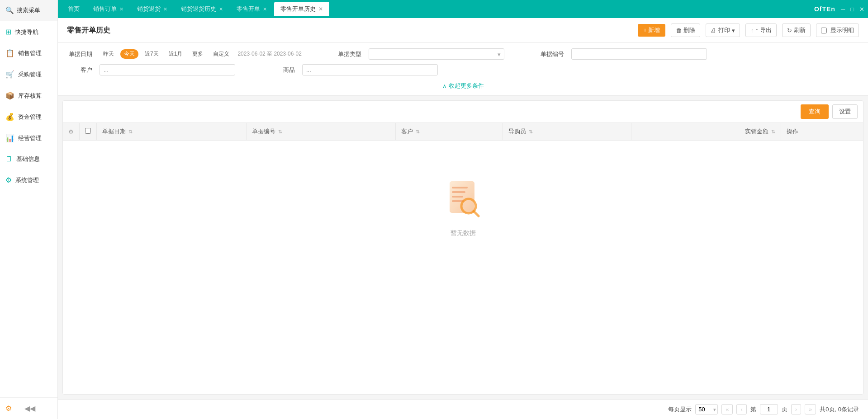  I want to click on sidebar-item-purchase-mgmt: 🛒 采购管理, so click(29, 74).